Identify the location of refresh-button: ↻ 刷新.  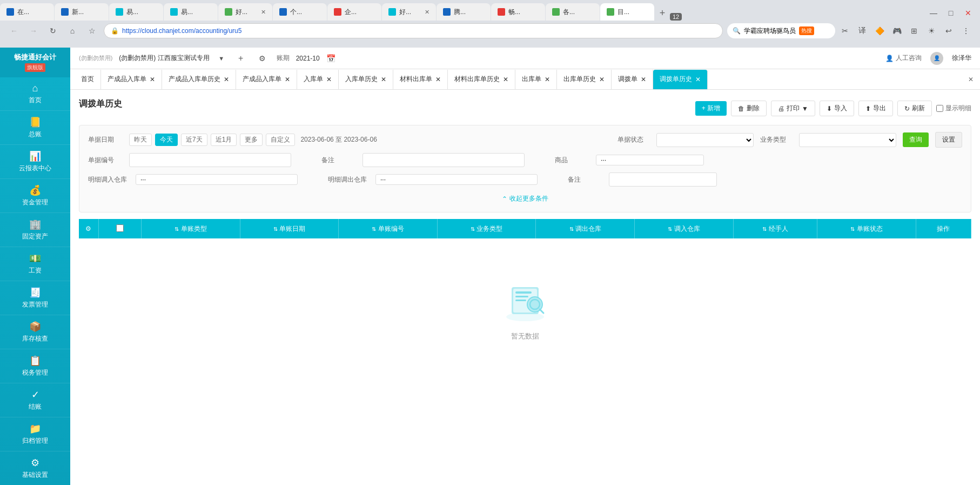
(915, 108).